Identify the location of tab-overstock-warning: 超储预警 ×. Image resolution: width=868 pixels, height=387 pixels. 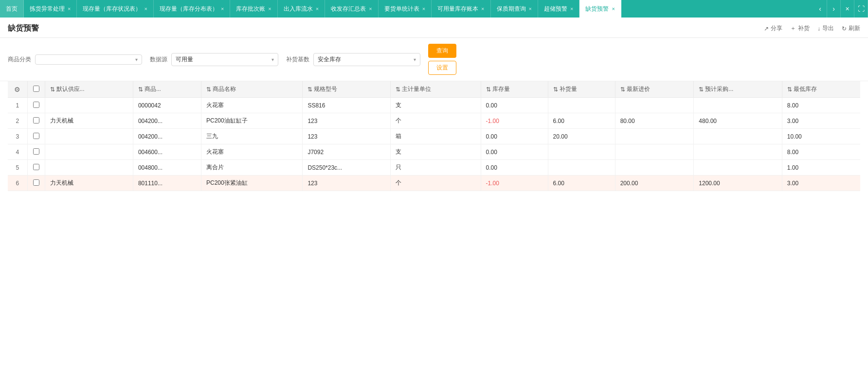
(559, 9).